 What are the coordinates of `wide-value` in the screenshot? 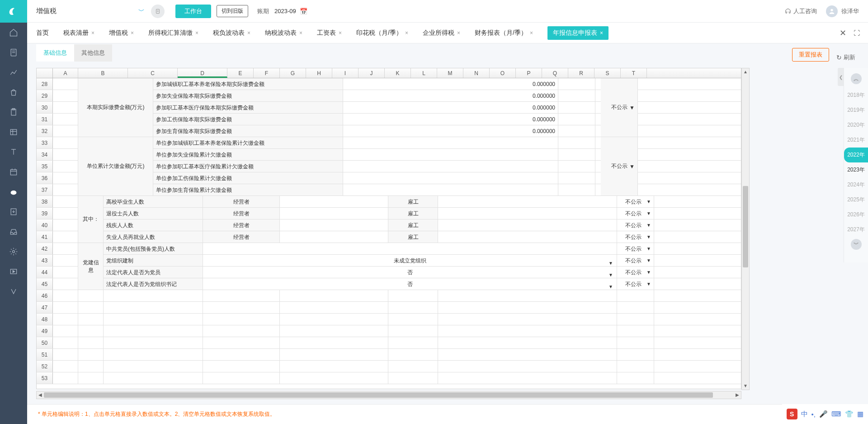 It's located at (410, 249).